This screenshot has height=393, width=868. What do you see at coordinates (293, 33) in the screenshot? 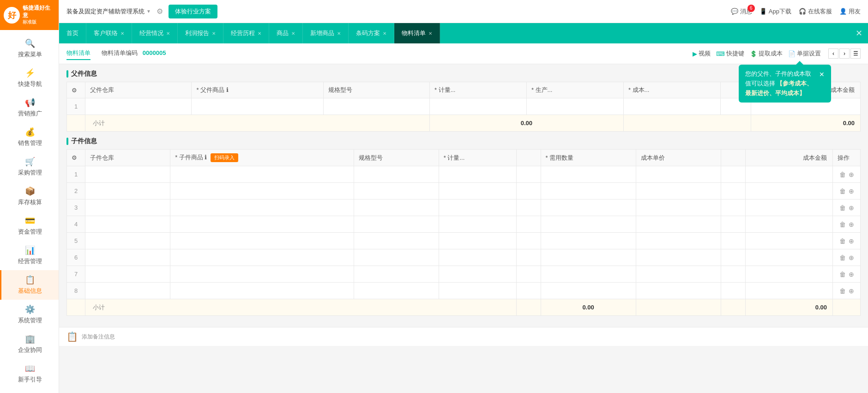
I see `tab-goods-close: ✕` at bounding box center [293, 33].